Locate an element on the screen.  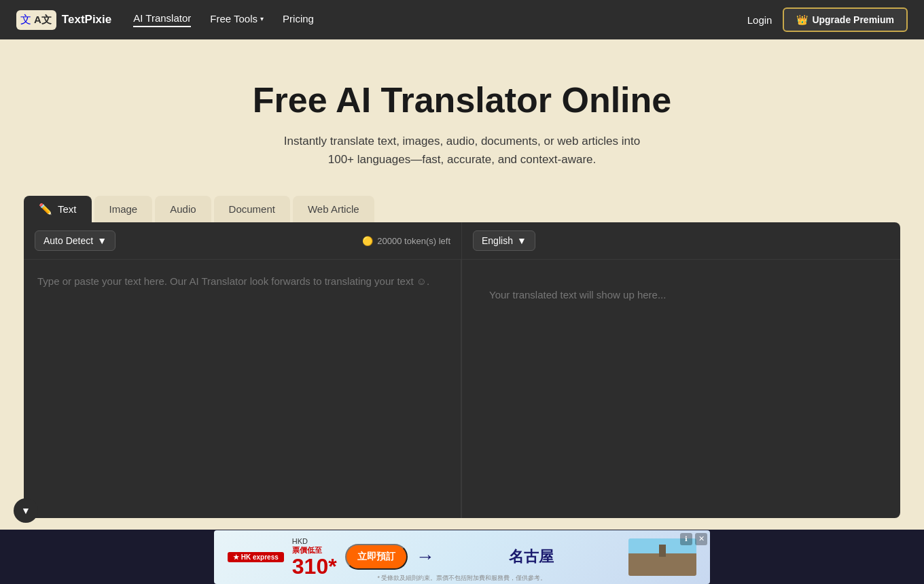
token-count: 20000 token(s) left is located at coordinates (414, 241).